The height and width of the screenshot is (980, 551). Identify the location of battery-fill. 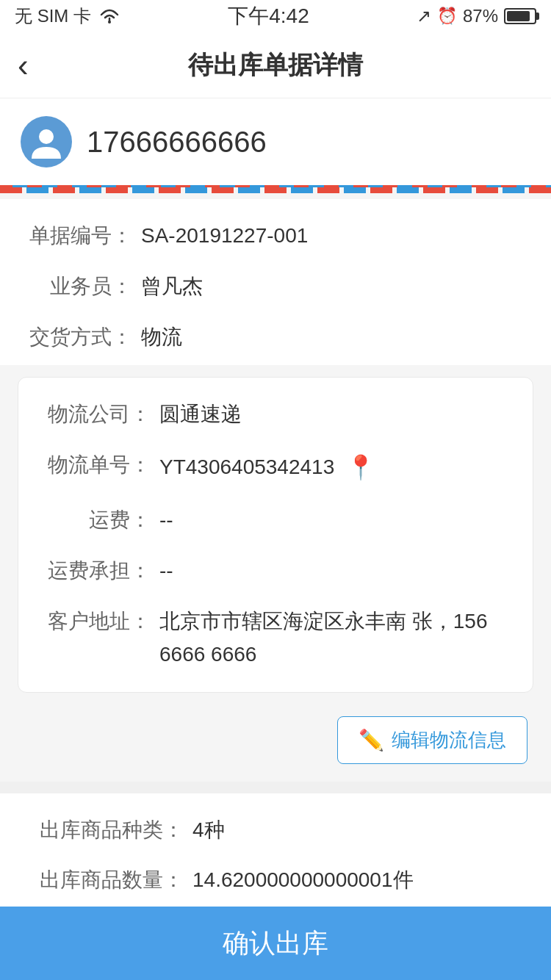
(519, 16).